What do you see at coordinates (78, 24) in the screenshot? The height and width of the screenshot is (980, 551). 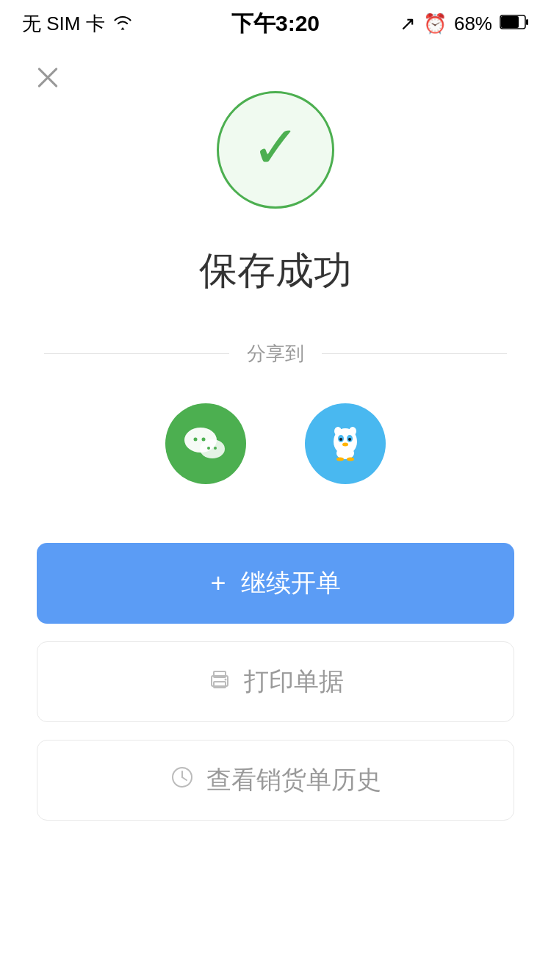 I see `status-left: 无 SIM 卡` at bounding box center [78, 24].